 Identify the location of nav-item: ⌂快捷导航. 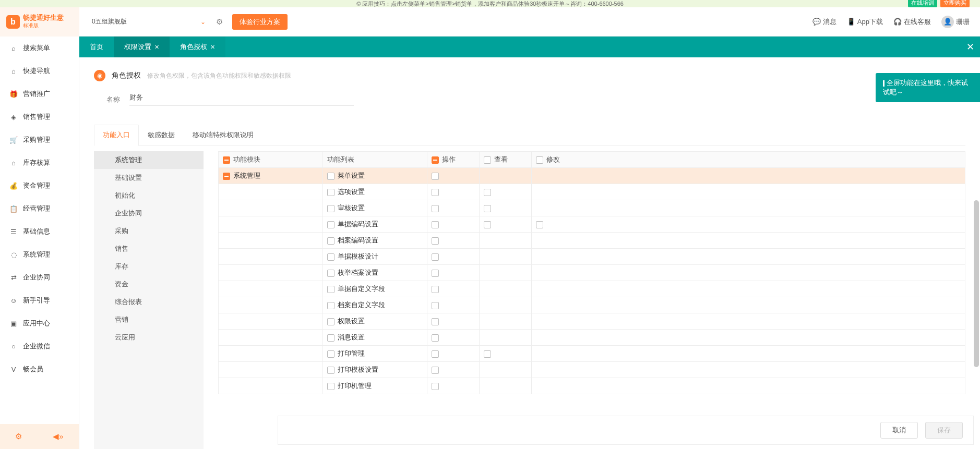
(40, 71).